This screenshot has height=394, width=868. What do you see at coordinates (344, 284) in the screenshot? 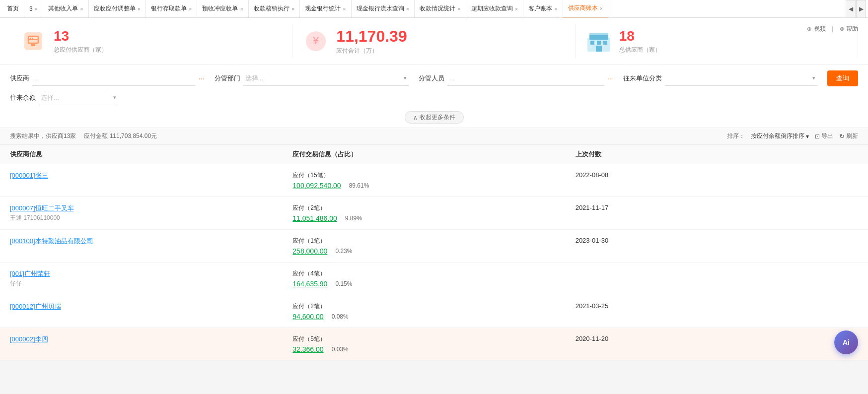
I see `tx-percent: 0.15%` at bounding box center [344, 284].